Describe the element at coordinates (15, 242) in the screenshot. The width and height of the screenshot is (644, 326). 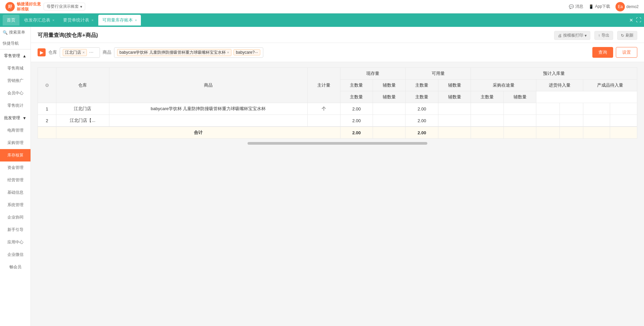
I see `sidebar-item-app-center: 应用中心` at that location.